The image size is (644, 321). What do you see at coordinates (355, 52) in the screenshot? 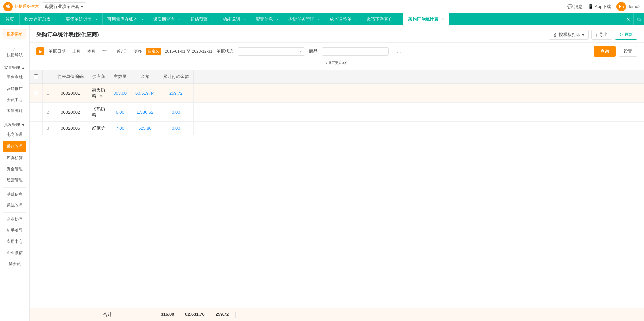
I see `goods-input` at bounding box center [355, 52].